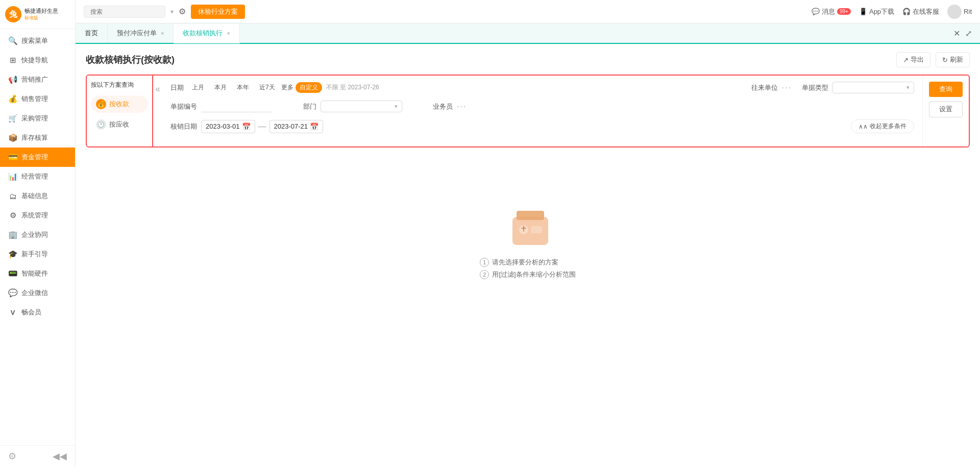 This screenshot has width=980, height=467. Describe the element at coordinates (284, 88) in the screenshot. I see `date-tabs: 上月 本月 本年 近7天 更多 自定义 不限 至 2023-07-26` at that location.